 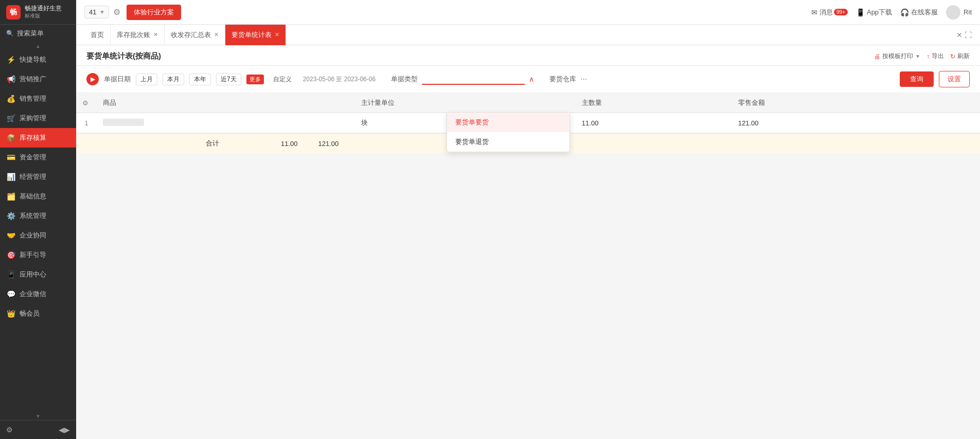 What do you see at coordinates (924, 12) in the screenshot?
I see `online-service-label: 在线客服` at bounding box center [924, 12].